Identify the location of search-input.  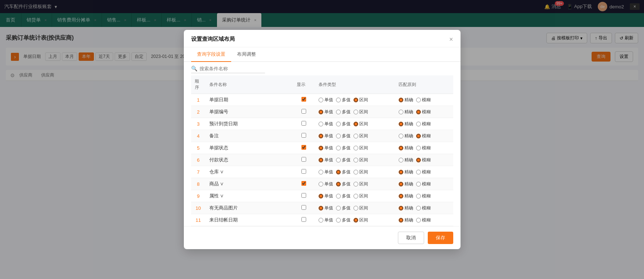
(232, 68).